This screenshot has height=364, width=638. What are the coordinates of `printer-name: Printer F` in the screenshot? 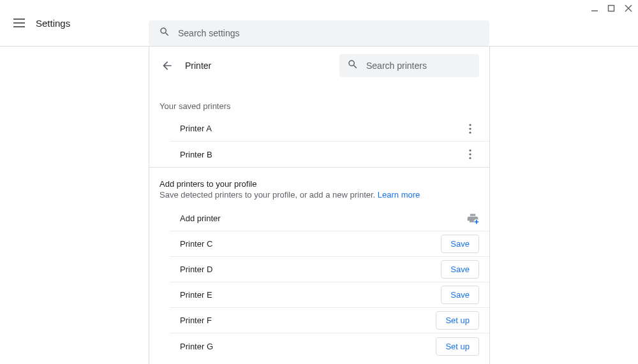 It's located at (302, 320).